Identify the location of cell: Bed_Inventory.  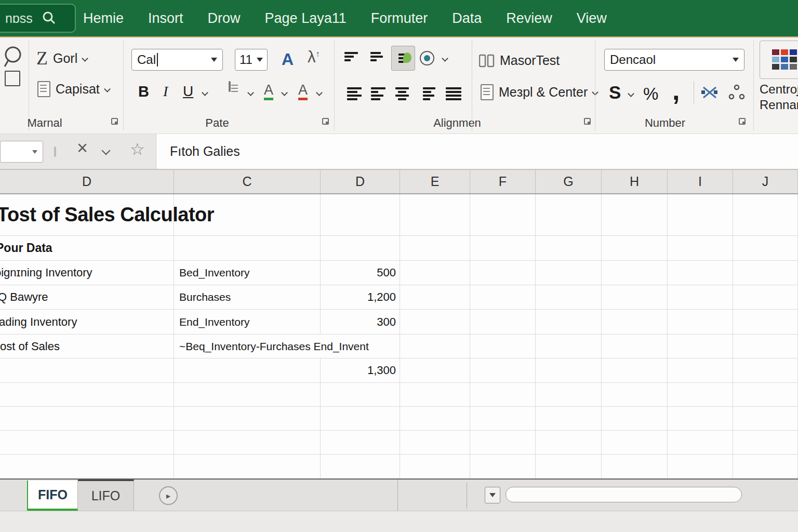
(247, 273).